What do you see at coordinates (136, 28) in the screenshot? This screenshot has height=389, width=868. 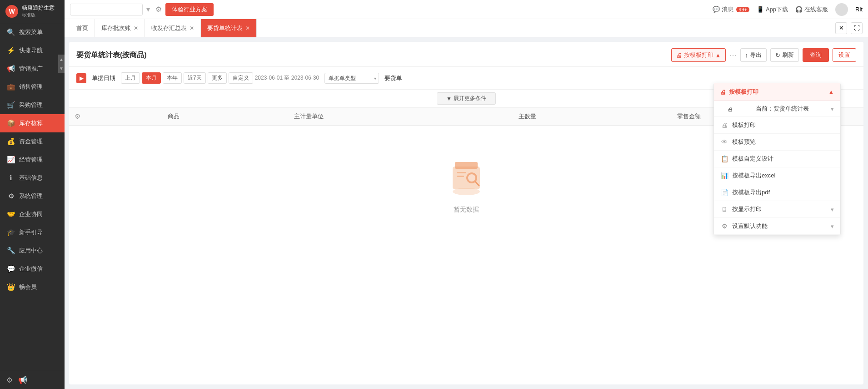 I see `tab-inventory-batch-close: ✕` at bounding box center [136, 28].